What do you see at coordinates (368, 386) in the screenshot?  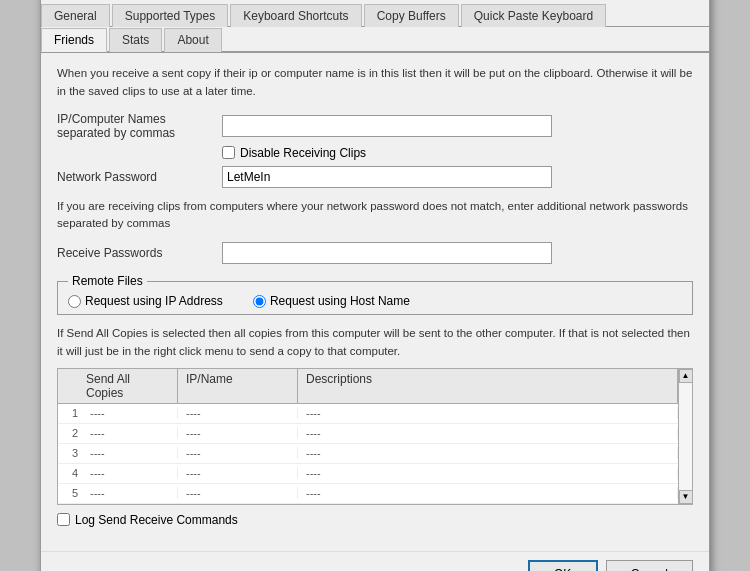 I see `table-header: Send All Copies IP/Name Descriptions` at bounding box center [368, 386].